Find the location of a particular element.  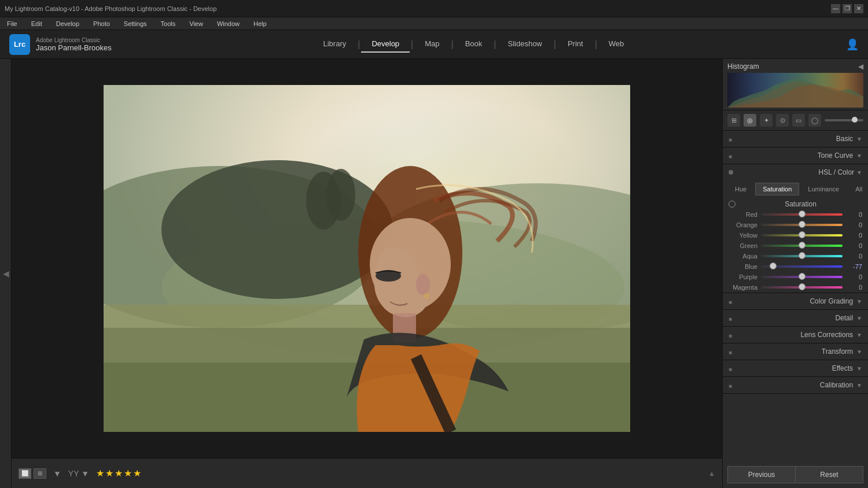

star-5: ★ is located at coordinates (137, 473).